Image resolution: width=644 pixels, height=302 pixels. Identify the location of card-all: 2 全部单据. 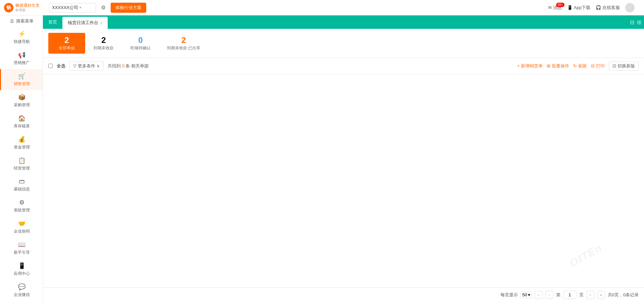
(67, 43).